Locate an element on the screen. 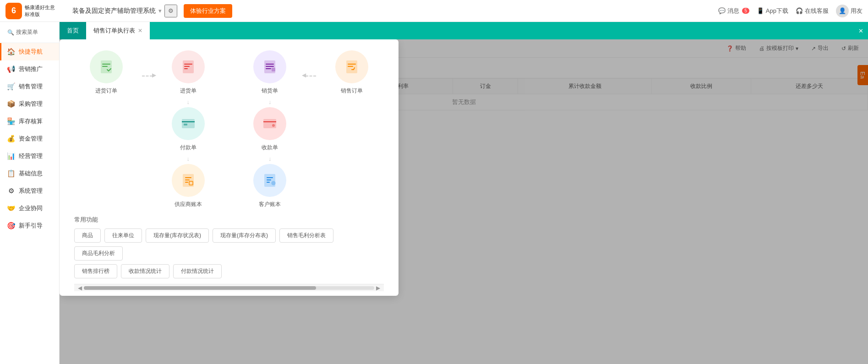 Image resolution: width=868 pixels, height=364 pixels. scroll-right-icon: ▶ is located at coordinates (378, 288).